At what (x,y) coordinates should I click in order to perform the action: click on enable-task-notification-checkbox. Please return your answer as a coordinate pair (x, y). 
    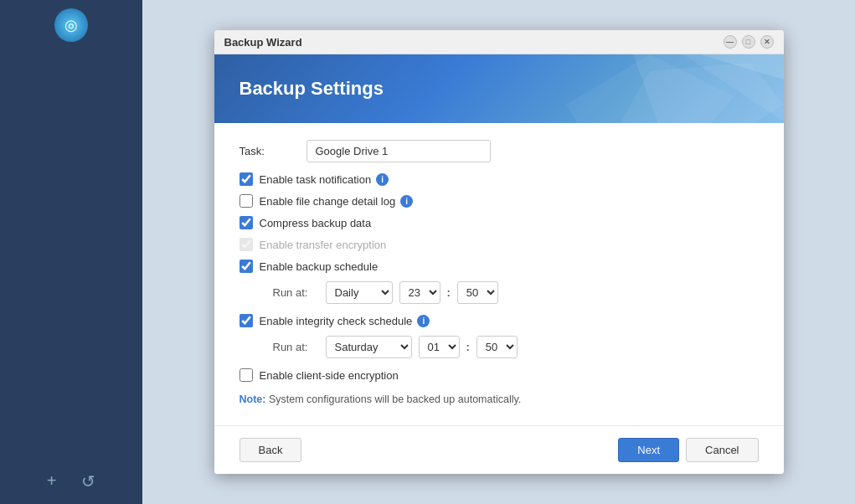
    Looking at the image, I should click on (246, 179).